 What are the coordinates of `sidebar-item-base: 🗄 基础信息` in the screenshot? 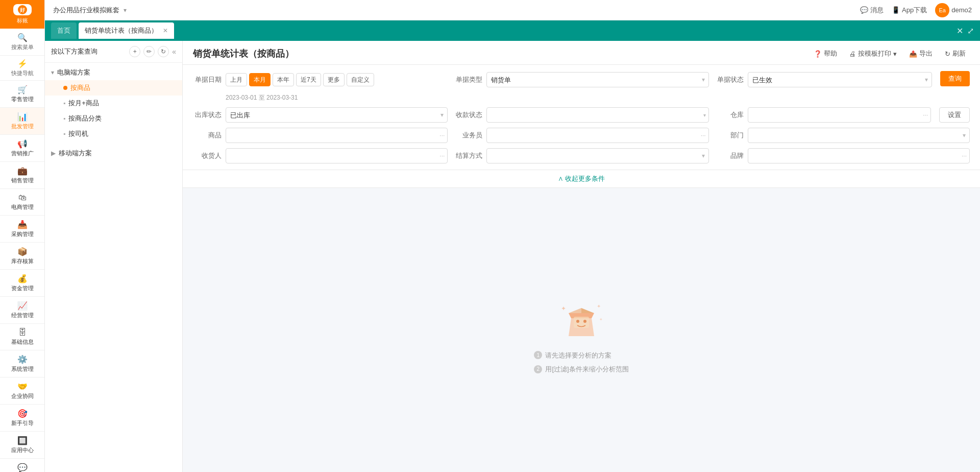 It's located at (22, 337).